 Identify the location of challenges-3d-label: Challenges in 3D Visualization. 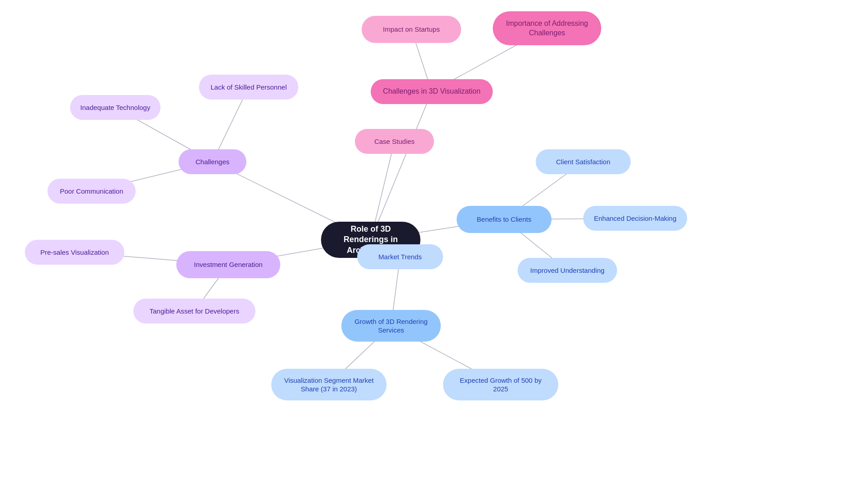
(432, 91).